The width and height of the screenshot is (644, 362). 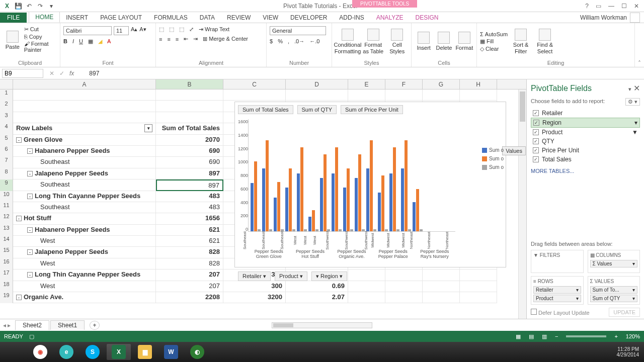 I want to click on autosum-button: Σ AutoSum, so click(x=494, y=34).